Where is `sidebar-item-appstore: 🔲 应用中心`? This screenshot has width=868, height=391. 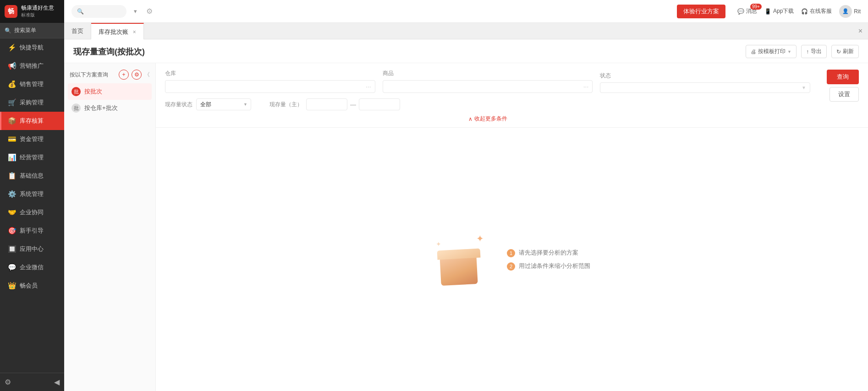
sidebar-item-appstore: 🔲 应用中心 is located at coordinates (32, 249).